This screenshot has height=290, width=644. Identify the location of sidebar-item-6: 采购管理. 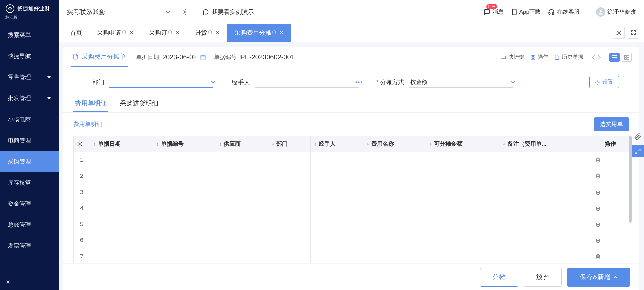
(30, 161).